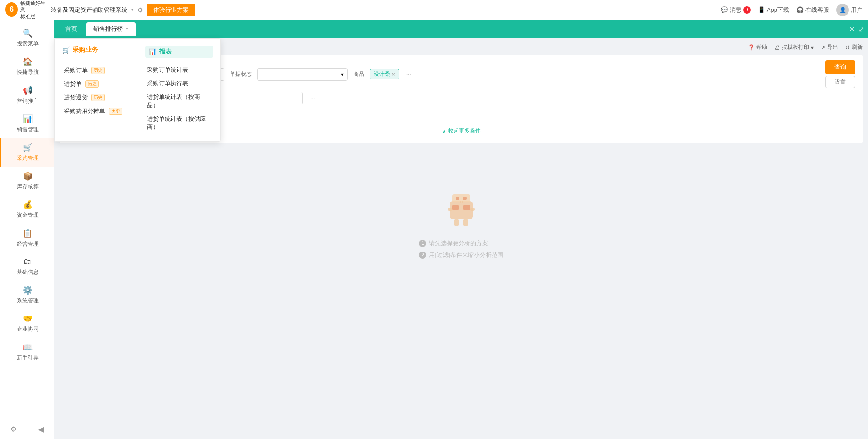 This screenshot has width=868, height=439. I want to click on purchase-section-title: 🛒 采购业务, so click(96, 52).